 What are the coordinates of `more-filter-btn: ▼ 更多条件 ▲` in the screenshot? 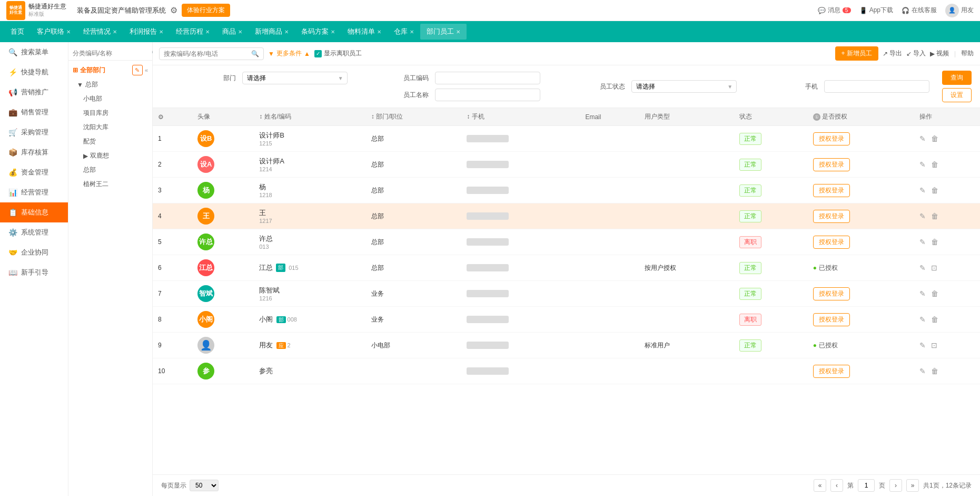 It's located at (289, 54).